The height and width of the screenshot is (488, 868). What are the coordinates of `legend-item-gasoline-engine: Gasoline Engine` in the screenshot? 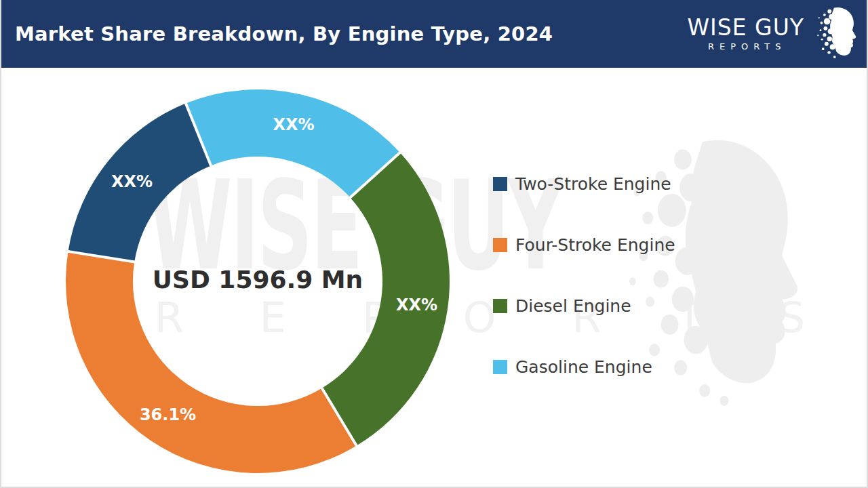 It's located at (585, 367).